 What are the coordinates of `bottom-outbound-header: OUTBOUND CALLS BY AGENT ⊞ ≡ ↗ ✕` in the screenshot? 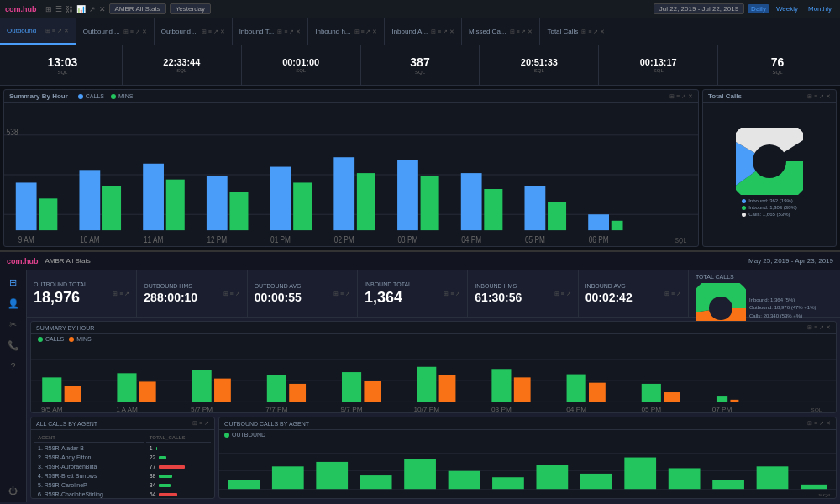 It's located at (528, 423).